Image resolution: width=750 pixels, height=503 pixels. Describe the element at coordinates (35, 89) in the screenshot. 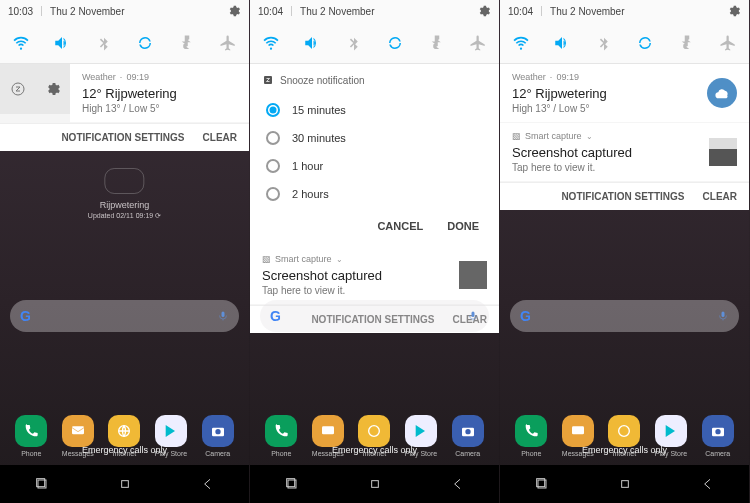

I see `notification-actions` at that location.